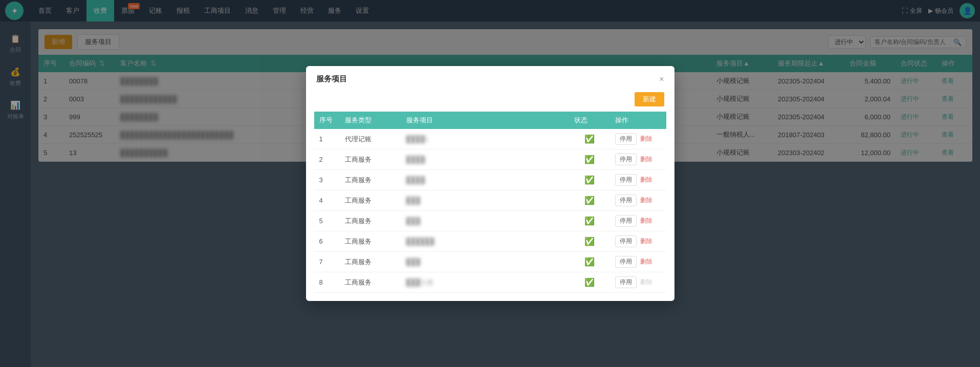 The image size is (980, 367). Describe the element at coordinates (332, 79) in the screenshot. I see `modal-title: 服务项目` at that location.